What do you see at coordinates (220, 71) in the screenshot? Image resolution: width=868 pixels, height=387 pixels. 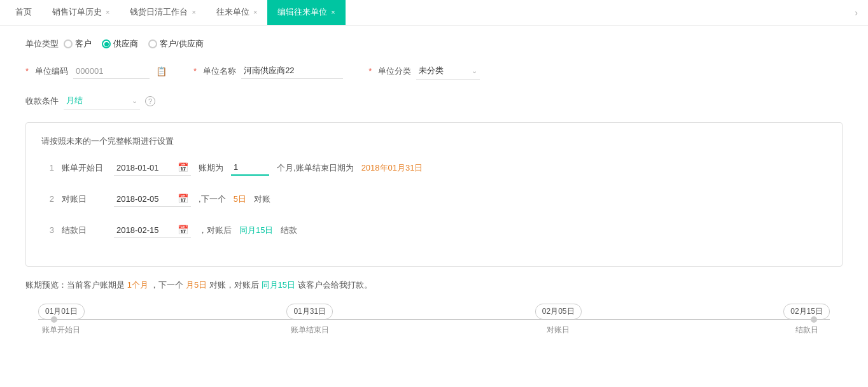 I see `unit-name-label: 单位名称` at bounding box center [220, 71].